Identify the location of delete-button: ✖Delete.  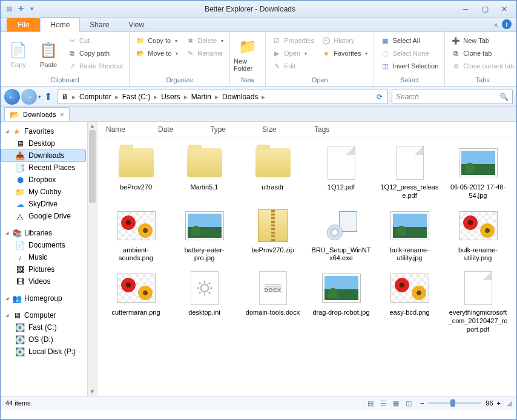
(205, 41).